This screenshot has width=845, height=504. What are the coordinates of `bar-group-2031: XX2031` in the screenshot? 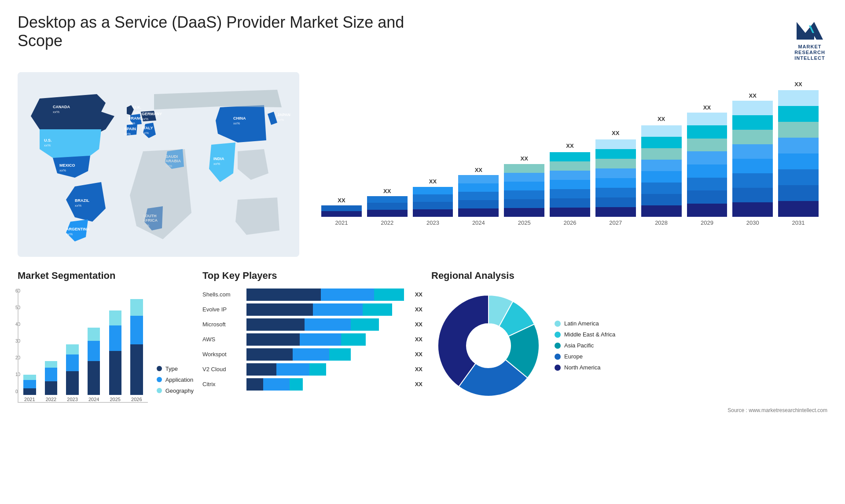 It's located at (798, 153).